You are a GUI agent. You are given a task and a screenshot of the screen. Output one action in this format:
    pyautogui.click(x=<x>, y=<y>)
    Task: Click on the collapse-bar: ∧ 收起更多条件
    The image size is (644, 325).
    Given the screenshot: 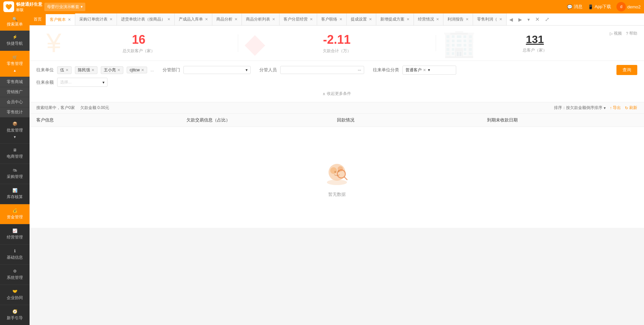 What is the action you would take?
    pyautogui.click(x=337, y=94)
    